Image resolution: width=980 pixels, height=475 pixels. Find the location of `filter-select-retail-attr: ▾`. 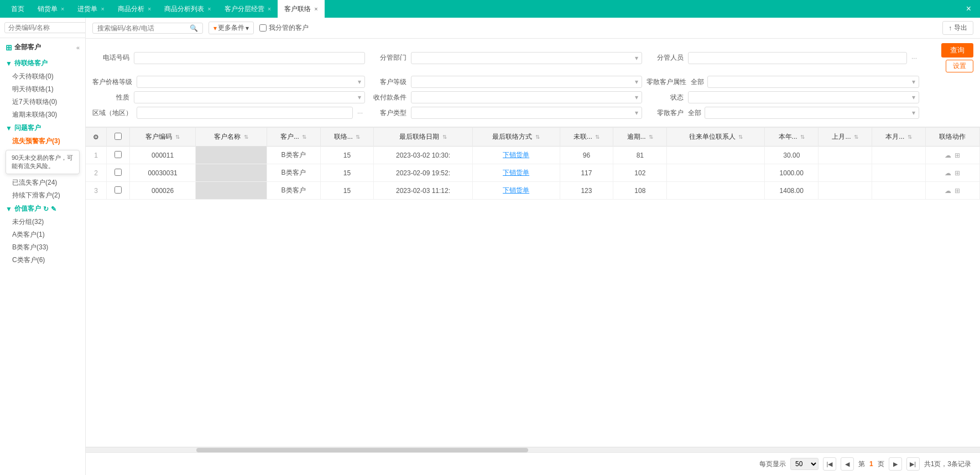

filter-select-retail-attr: ▾ is located at coordinates (813, 82).